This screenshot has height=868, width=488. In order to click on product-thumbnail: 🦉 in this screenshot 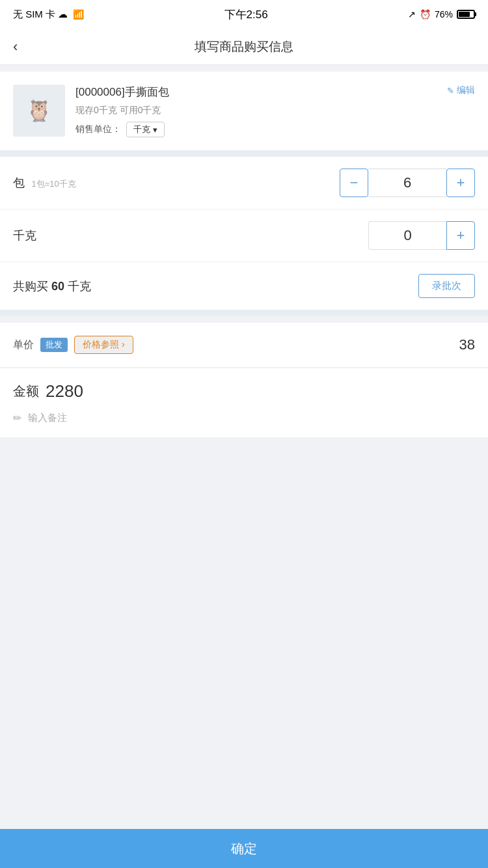, I will do `click(39, 111)`.